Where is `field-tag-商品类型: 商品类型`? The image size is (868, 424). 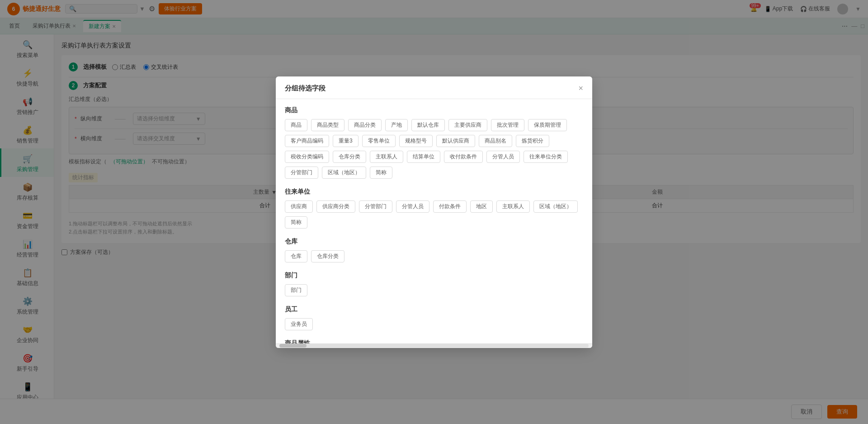
field-tag-商品类型: 商品类型 is located at coordinates (328, 125).